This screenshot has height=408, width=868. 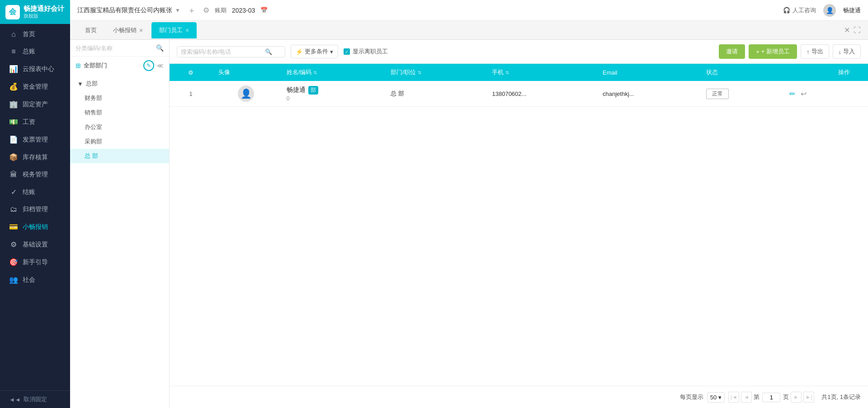 What do you see at coordinates (734, 397) in the screenshot?
I see `first-page-button: |◄` at bounding box center [734, 397].